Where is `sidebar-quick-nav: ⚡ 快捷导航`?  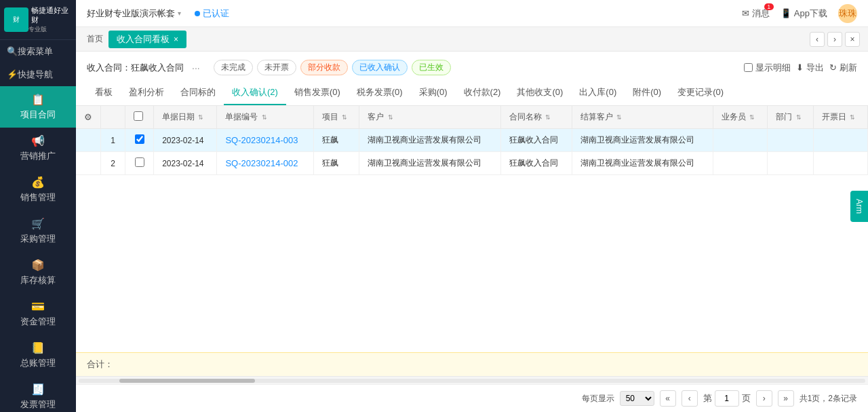
sidebar-quick-nav: ⚡ 快捷导航 is located at coordinates (38, 75).